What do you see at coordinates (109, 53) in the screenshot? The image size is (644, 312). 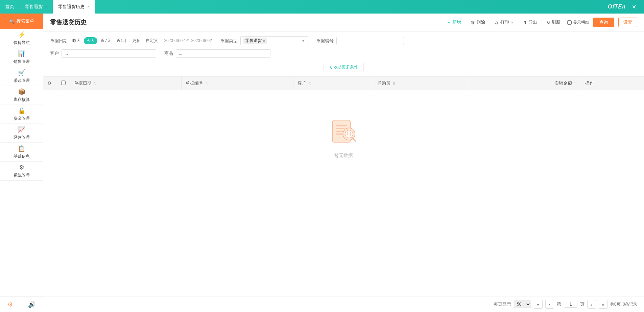 I see `customer-input` at bounding box center [109, 53].